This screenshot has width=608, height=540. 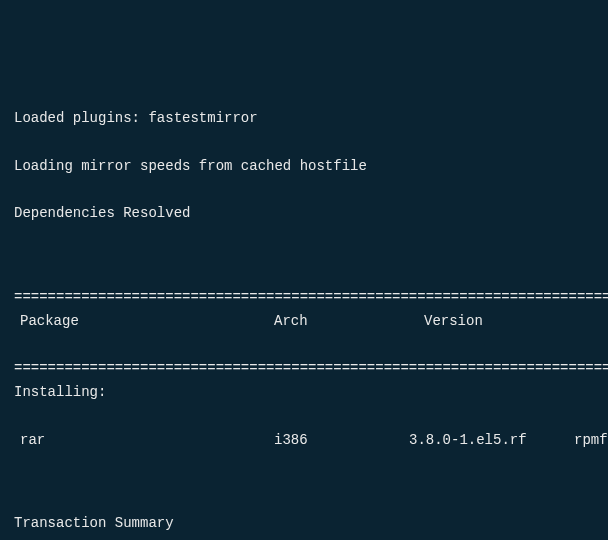 What do you see at coordinates (304, 441) in the screenshot?
I see `package-row: rari3863.8.0-1.el5.rfrpmf` at bounding box center [304, 441].